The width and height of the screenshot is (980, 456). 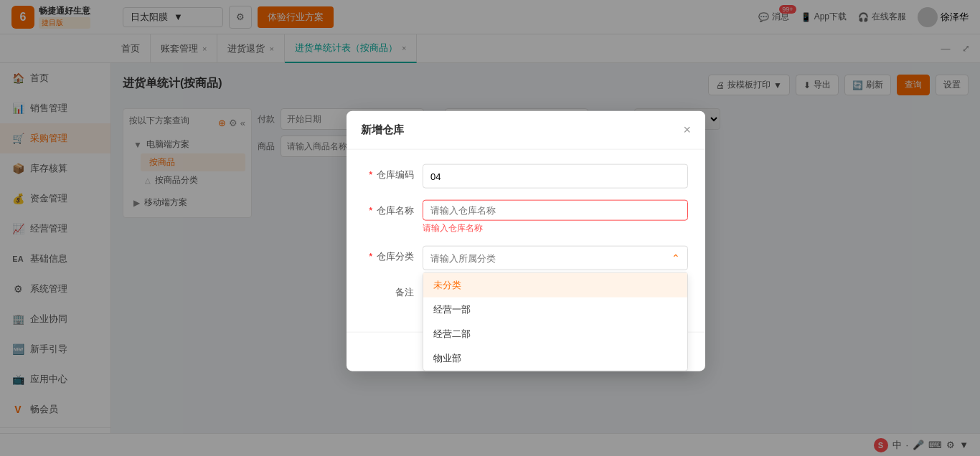 I want to click on dropdown-item-dept1: 经营一部, so click(x=555, y=310).